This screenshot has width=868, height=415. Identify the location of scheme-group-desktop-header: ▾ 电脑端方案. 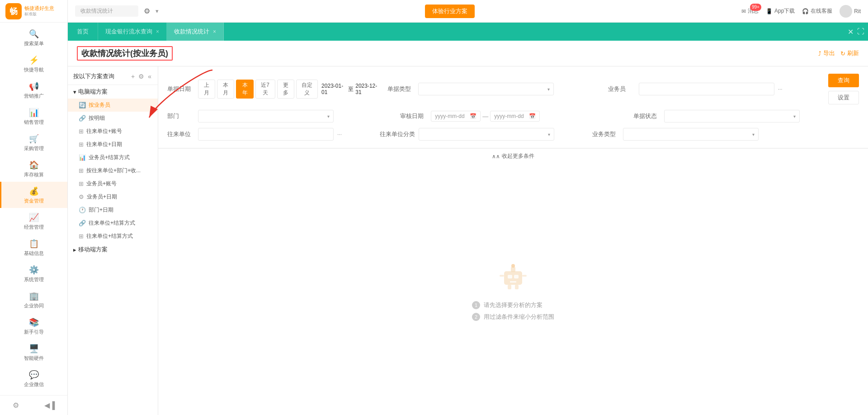
(113, 92).